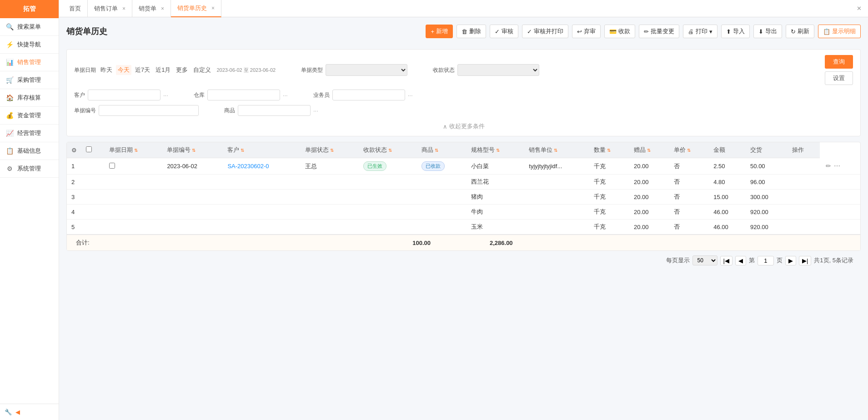  What do you see at coordinates (727, 261) in the screenshot?
I see `first-page-button: |◀` at bounding box center [727, 261].